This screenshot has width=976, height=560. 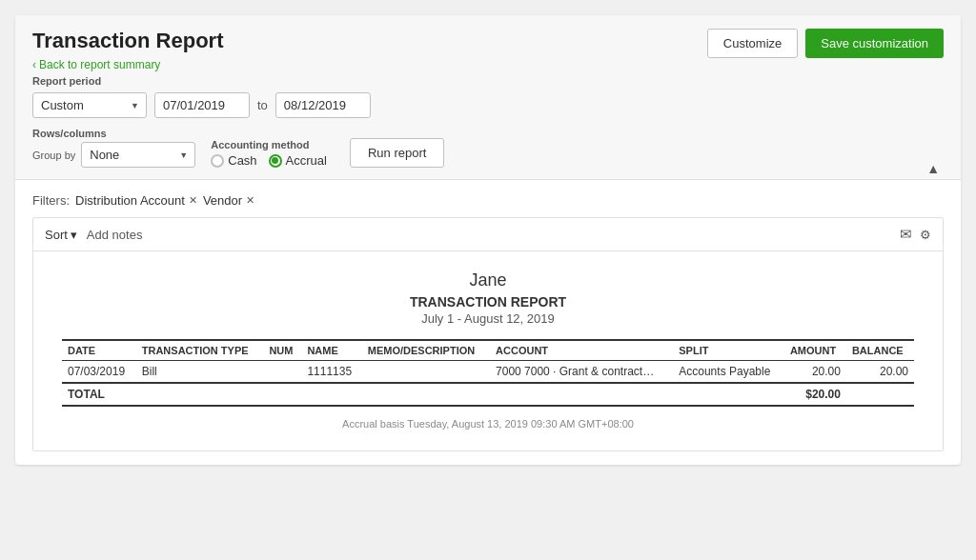 I want to click on col-header-transaction-type: TRANSACTION TYPE, so click(x=200, y=350).